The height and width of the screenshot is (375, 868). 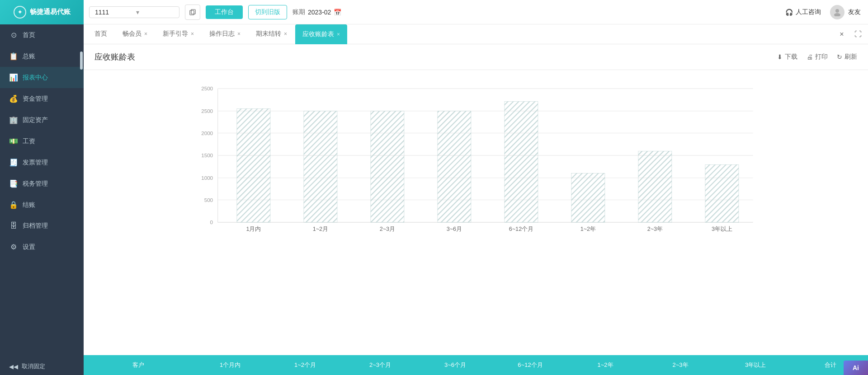 What do you see at coordinates (521, 162) in the screenshot?
I see `bar-6-12月` at bounding box center [521, 162].